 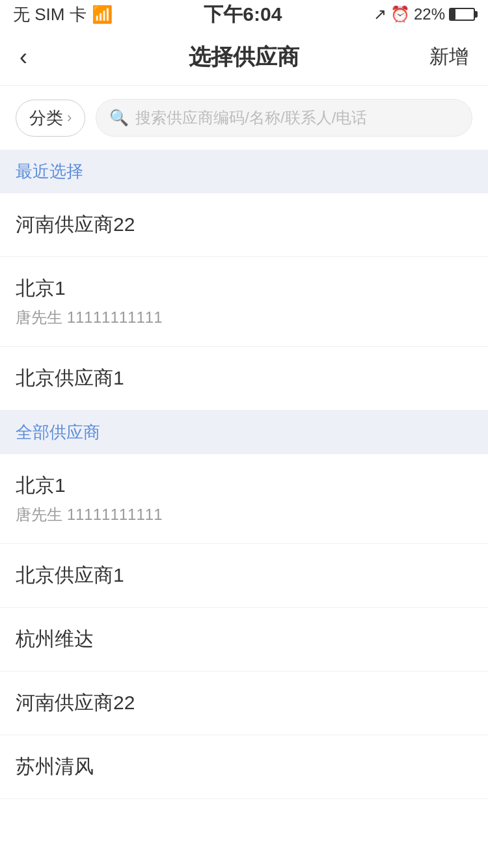 What do you see at coordinates (244, 57) in the screenshot?
I see `page-title: 选择供应商` at bounding box center [244, 57].